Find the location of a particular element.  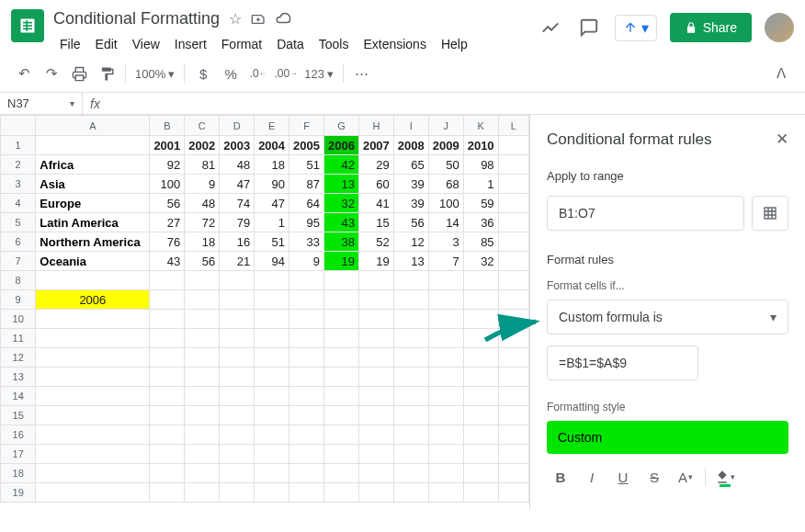

table-cell: 2010 is located at coordinates (481, 145).